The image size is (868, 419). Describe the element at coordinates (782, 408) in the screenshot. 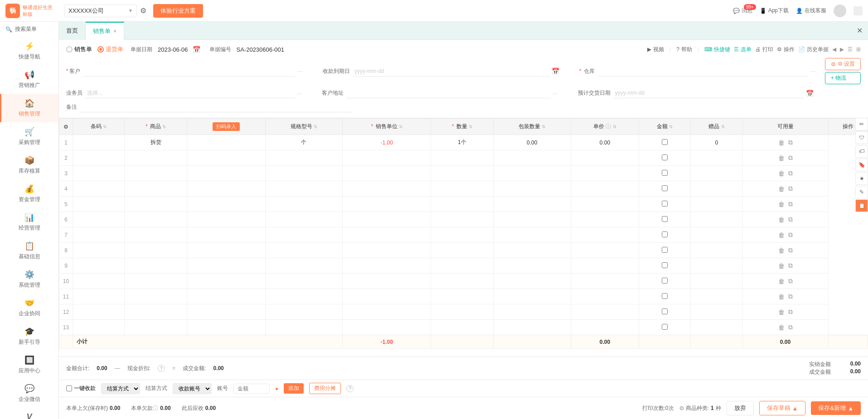

I see `save-draft-btn: 保存草稿 ▲` at that location.